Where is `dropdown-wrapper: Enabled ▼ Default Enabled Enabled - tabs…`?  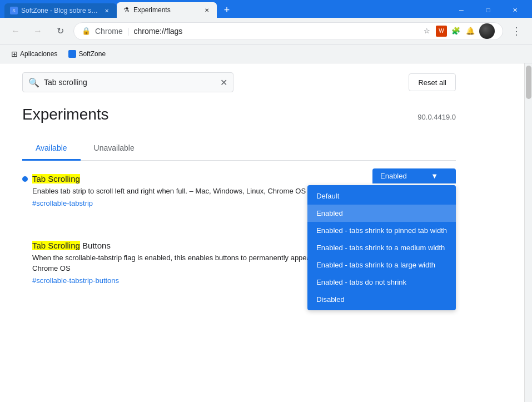 dropdown-wrapper: Enabled ▼ Default Enabled Enabled - tabs… is located at coordinates (414, 176).